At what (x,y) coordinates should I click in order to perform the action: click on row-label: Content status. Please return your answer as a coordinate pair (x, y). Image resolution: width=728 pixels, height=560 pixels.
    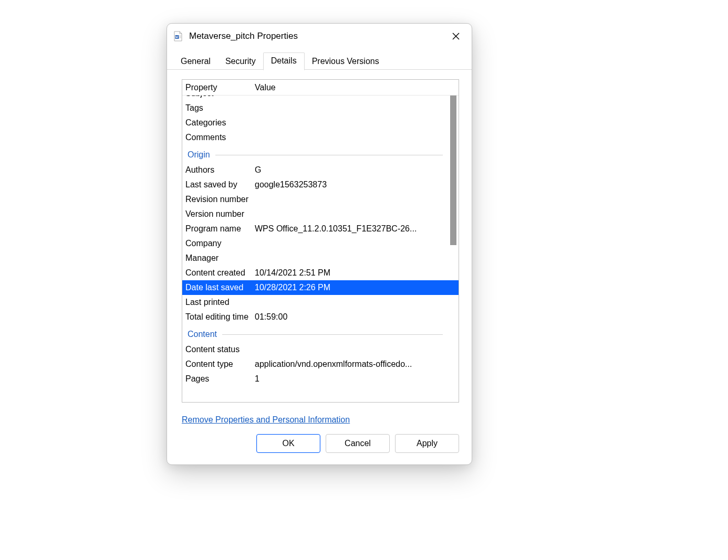
    Looking at the image, I should click on (220, 350).